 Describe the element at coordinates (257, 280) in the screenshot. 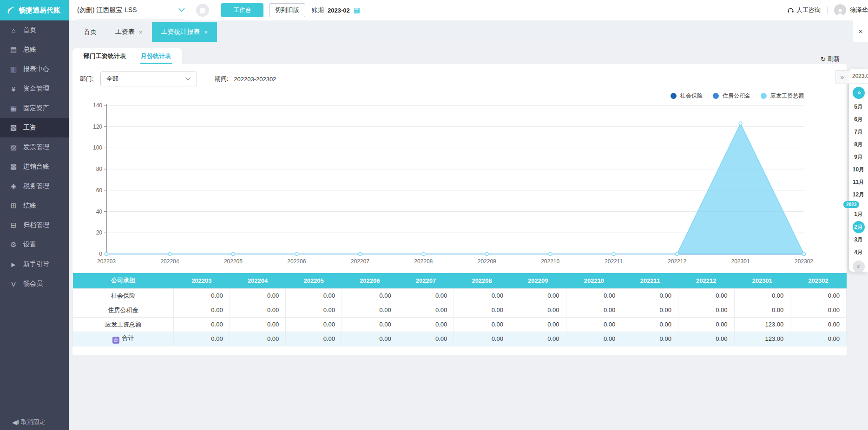

I see `table-column-header: 202204` at that location.